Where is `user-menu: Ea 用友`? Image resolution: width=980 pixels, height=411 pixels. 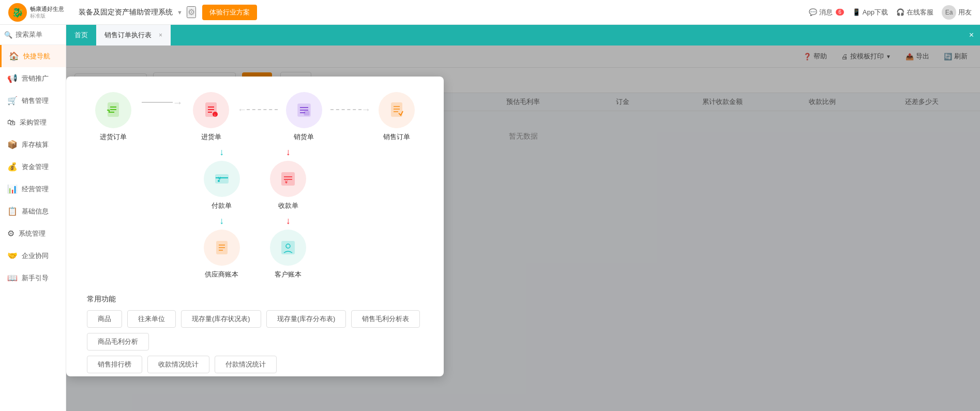 user-menu: Ea 用友 is located at coordinates (957, 12).